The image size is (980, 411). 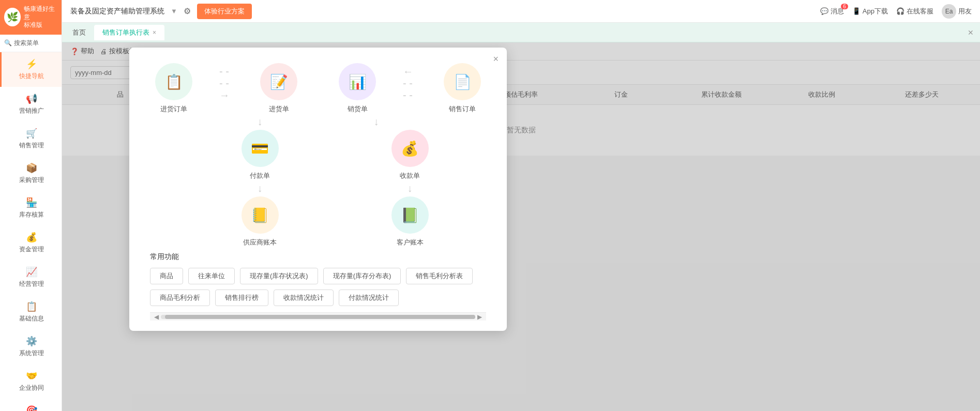 What do you see at coordinates (358, 109) in the screenshot?
I see `sales-slip-label: 销货单` at bounding box center [358, 109].